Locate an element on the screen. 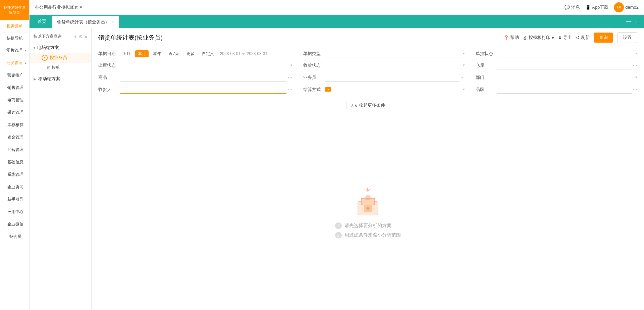  salesperson-input is located at coordinates (392, 78).